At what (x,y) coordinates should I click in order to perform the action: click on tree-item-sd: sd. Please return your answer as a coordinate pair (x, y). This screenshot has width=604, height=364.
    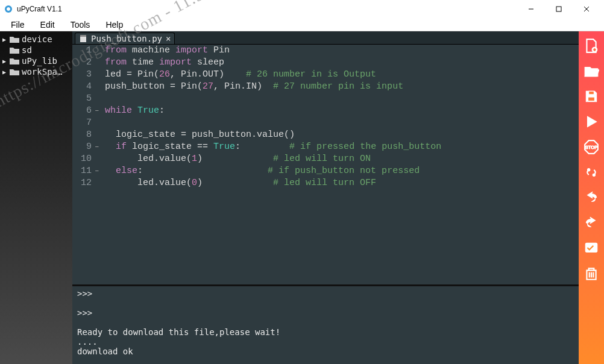
    Looking at the image, I should click on (36, 50).